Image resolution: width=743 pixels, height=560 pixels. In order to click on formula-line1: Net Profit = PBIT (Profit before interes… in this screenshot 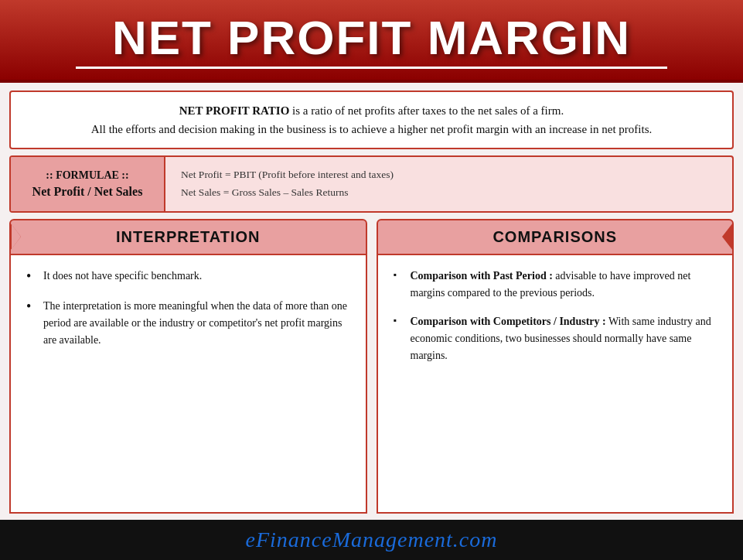, I will do `click(448, 175)`.